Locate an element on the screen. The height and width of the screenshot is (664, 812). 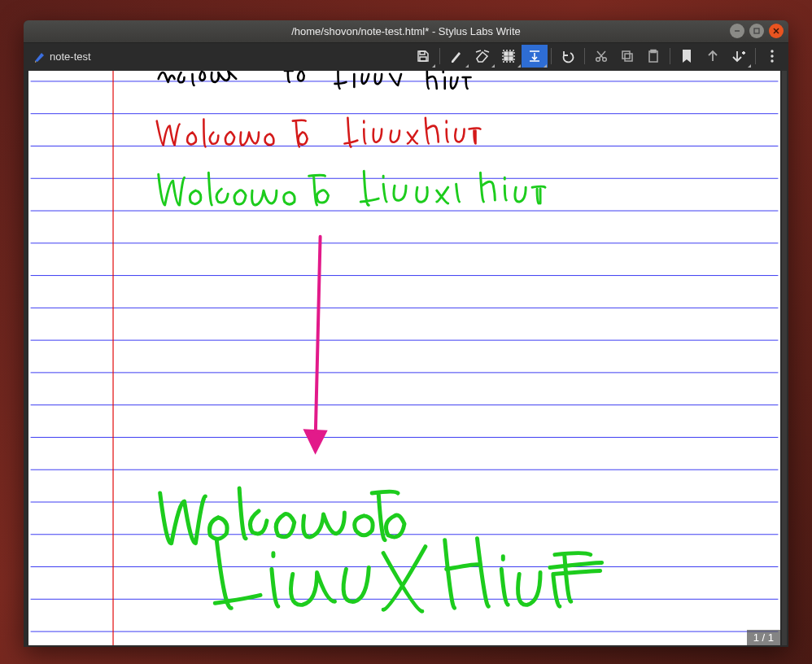
paste-icon is located at coordinates (653, 56).